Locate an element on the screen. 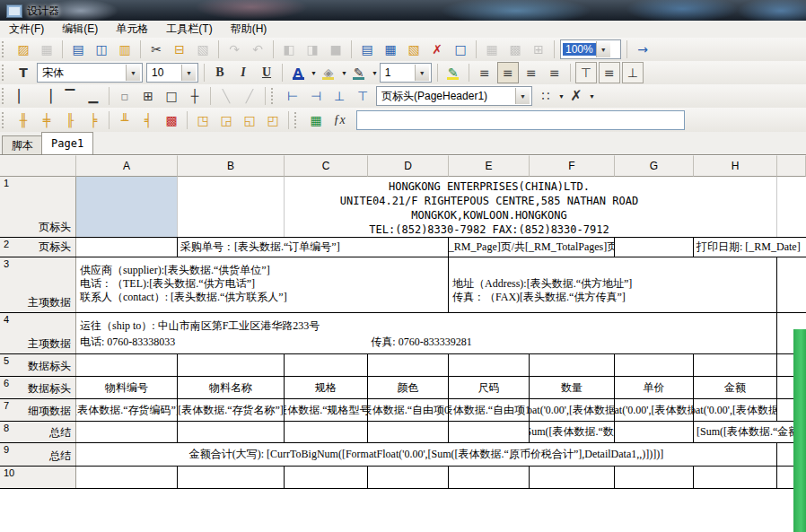 The width and height of the screenshot is (806, 532). band-selector-dropdown-arrow: ▼ is located at coordinates (522, 96).